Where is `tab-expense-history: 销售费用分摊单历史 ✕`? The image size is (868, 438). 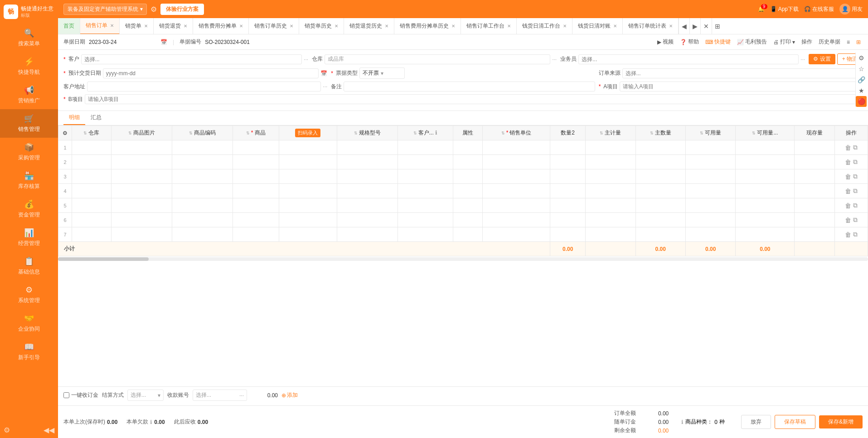 tab-expense-history: 销售费用分摊单历史 ✕ is located at coordinates (428, 26).